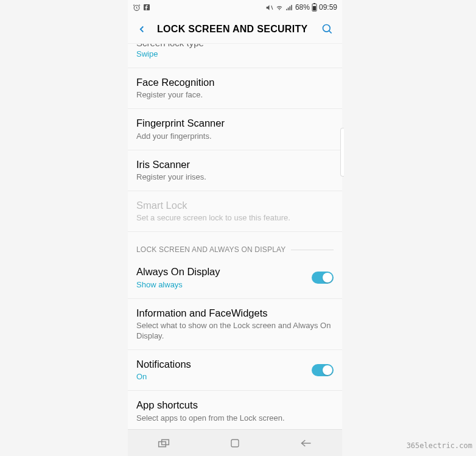  Describe the element at coordinates (235, 178) in the screenshot. I see `item-subtitle: Register your irises.` at that location.